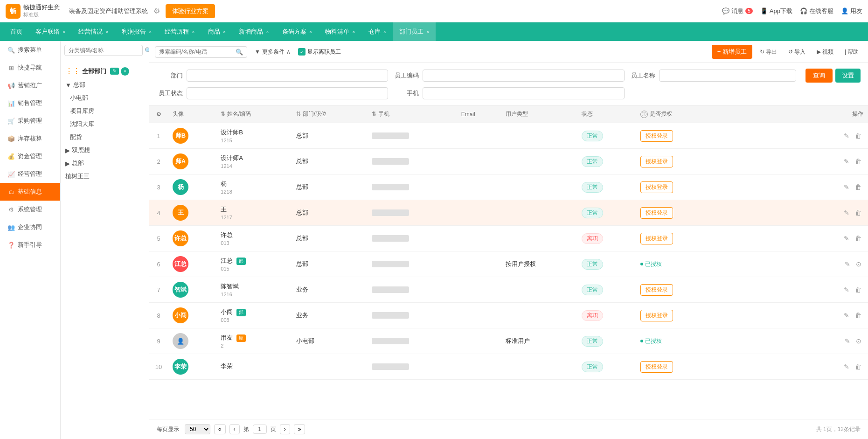 The height and width of the screenshot is (439, 868). What do you see at coordinates (858, 161) in the screenshot?
I see `delete-button-2: 🗑` at bounding box center [858, 161].